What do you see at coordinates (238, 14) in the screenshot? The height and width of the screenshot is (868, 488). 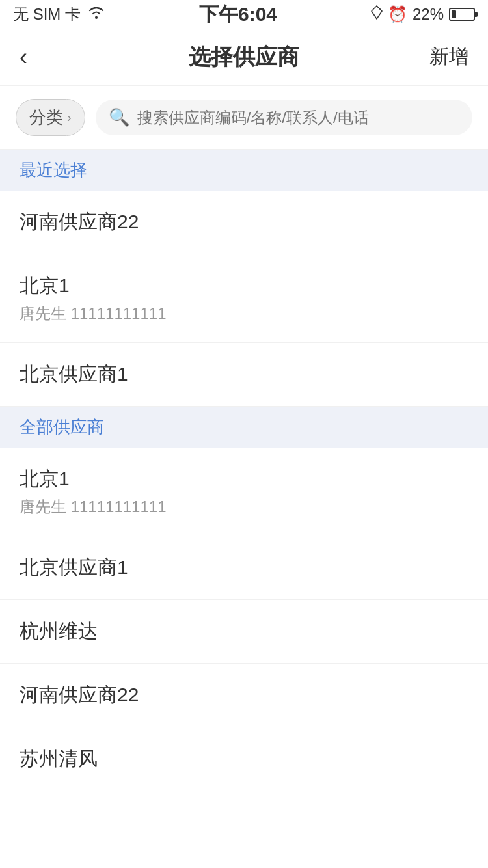 I see `status-time: 下午6:04` at bounding box center [238, 14].